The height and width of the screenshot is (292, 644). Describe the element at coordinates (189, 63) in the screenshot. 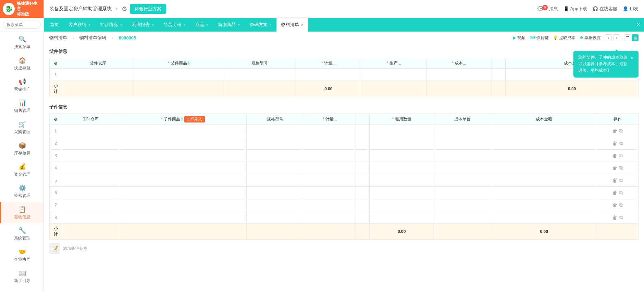

I see `goods-info-icon: ℹ` at that location.